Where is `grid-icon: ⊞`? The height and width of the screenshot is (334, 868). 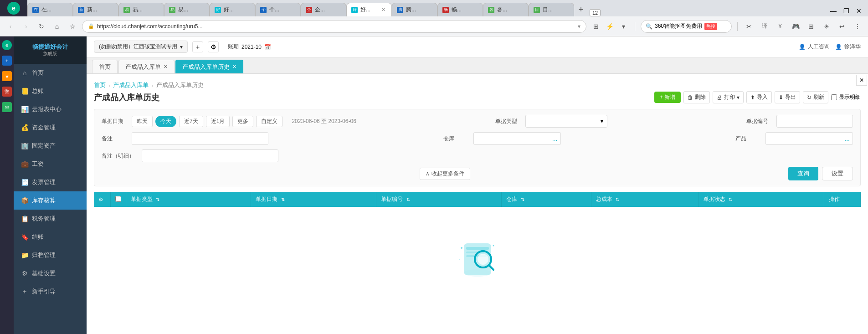
grid-icon: ⊞ is located at coordinates (596, 26).